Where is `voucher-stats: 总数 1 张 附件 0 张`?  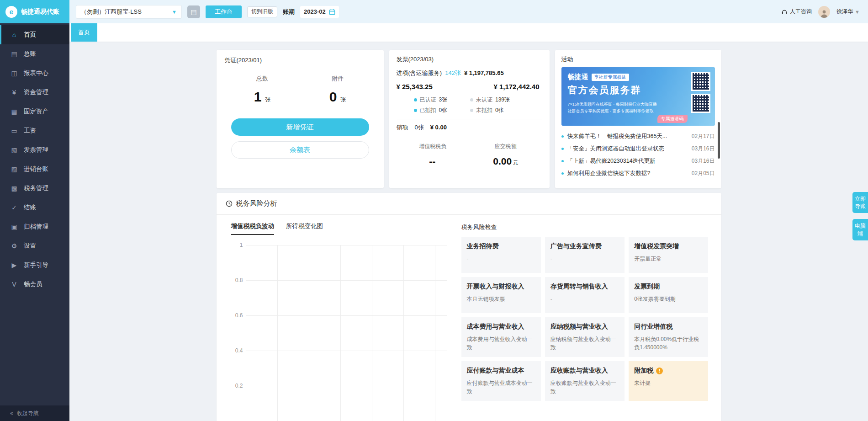
voucher-stats: 总数 1 张 附件 0 张 is located at coordinates (300, 90).